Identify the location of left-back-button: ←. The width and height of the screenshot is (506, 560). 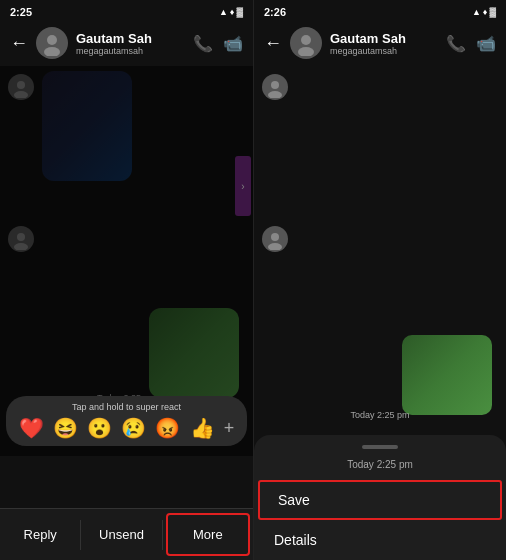
(19, 43).